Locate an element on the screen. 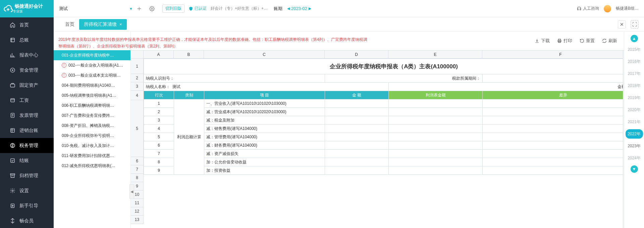  sidebar-item-salary: 工资 is located at coordinates (27, 100).